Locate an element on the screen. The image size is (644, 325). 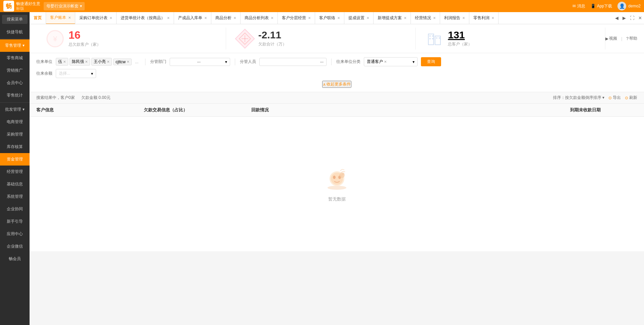
tab-close-all: ✕ is located at coordinates (640, 18).